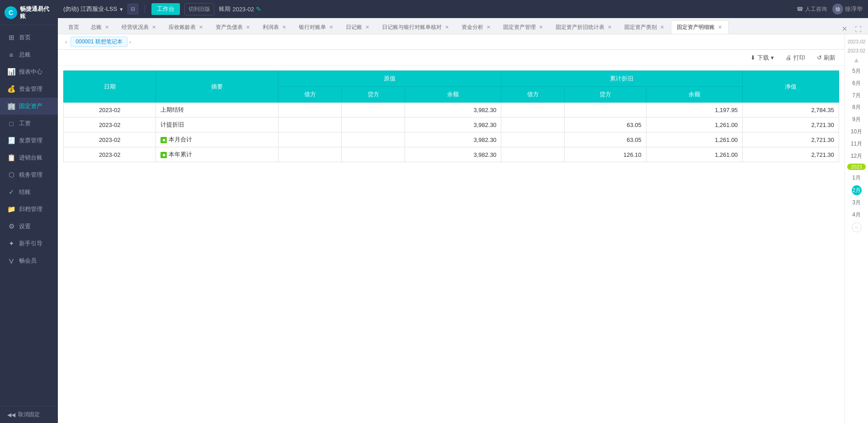 The image size is (868, 423). What do you see at coordinates (696, 27) in the screenshot?
I see `tab-fixed-detail-label: 固定资产明细账` at bounding box center [696, 27].